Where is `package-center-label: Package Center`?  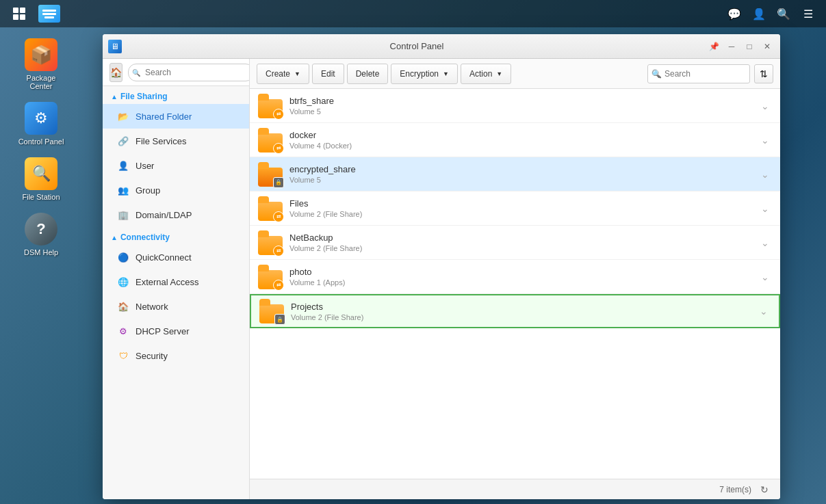
package-center-label: Package Center is located at coordinates (41, 82).